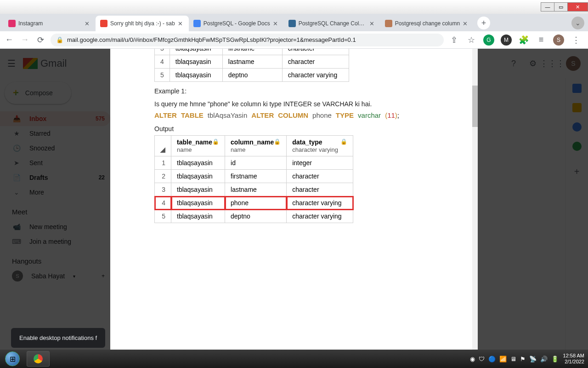 The width and height of the screenshot is (588, 368). Describe the element at coordinates (254, 179) in the screenshot. I see `schema-table-after: ◢ table_name🔒name column_name🔒name data_…` at that location.